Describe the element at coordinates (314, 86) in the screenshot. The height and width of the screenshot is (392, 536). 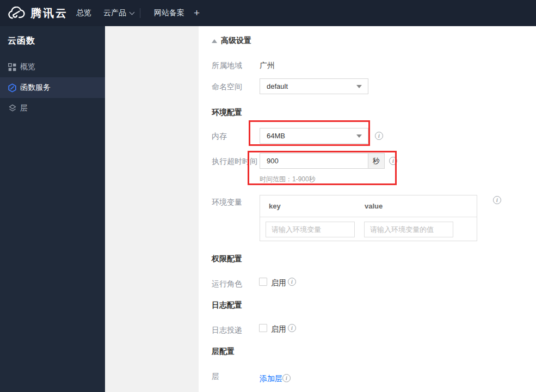
I see `namespace-select: default` at that location.